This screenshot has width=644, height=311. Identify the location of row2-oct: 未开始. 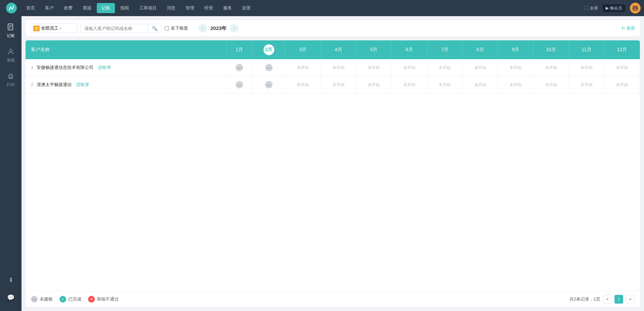
(551, 85).